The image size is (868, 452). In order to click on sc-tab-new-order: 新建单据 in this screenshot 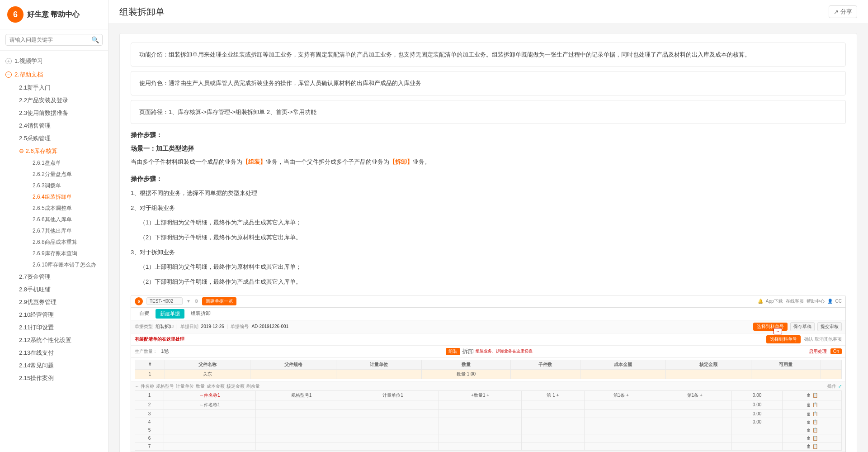, I will do `click(170, 314)`.